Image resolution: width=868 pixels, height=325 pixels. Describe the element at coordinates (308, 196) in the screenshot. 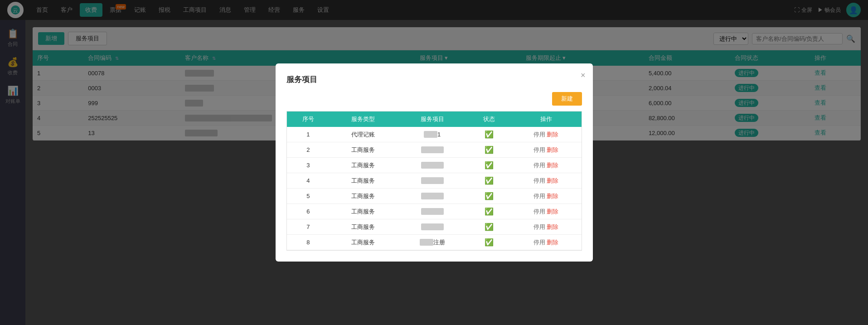

I see `modal-cell-seq: 5` at that location.